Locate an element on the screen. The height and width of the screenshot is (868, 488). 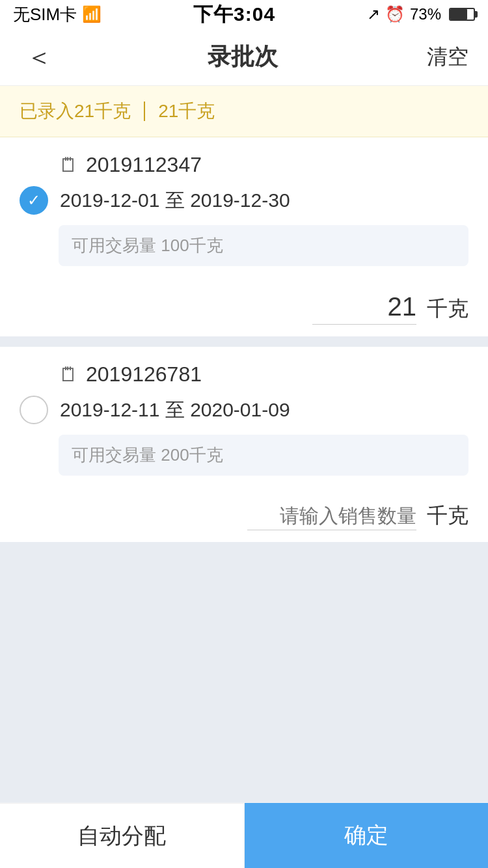
batch-doc-icon-1: 🗒 is located at coordinates (68, 165).